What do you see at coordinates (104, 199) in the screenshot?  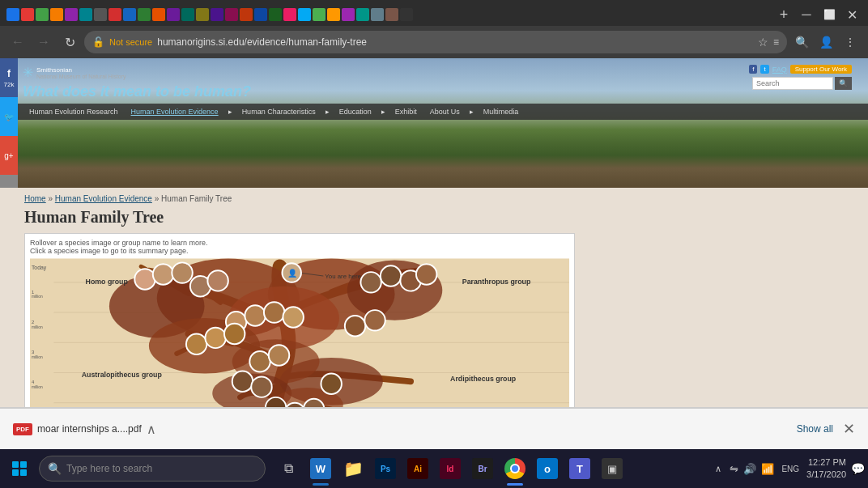 I see `breadcrumb-section: Human Evolution Evidence` at bounding box center [104, 199].